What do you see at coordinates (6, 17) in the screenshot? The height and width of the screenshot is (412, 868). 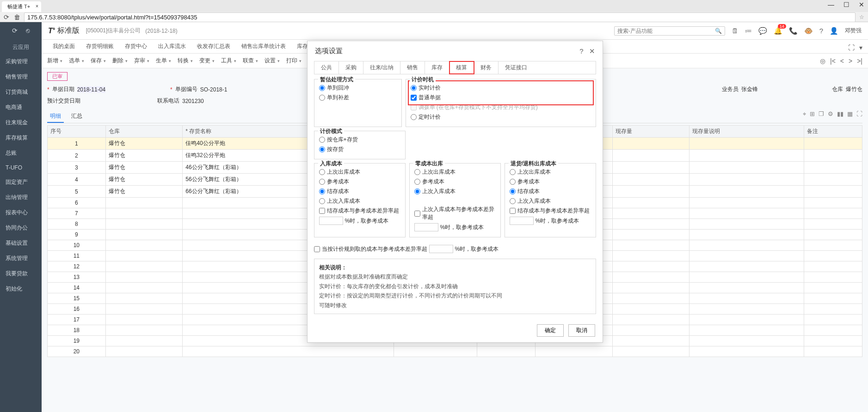 I see `refresh-icon: ⟳` at bounding box center [6, 17].